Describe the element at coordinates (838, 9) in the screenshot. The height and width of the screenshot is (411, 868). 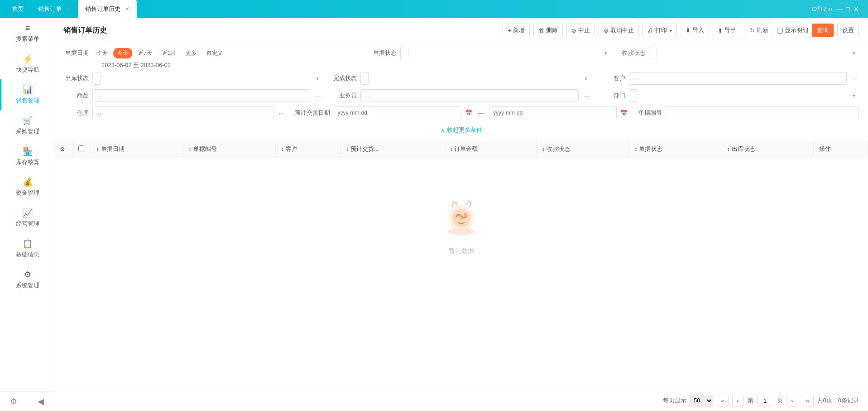
I see `top-bar-right: OfTEn — □ ✕` at that location.